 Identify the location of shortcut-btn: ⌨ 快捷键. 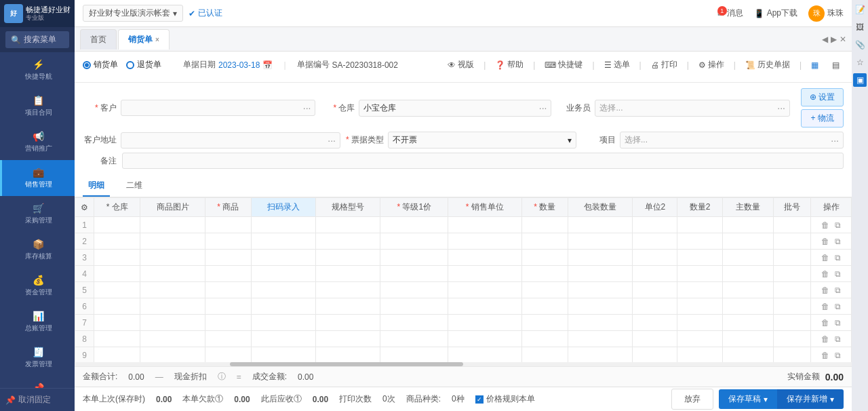
(564, 65).